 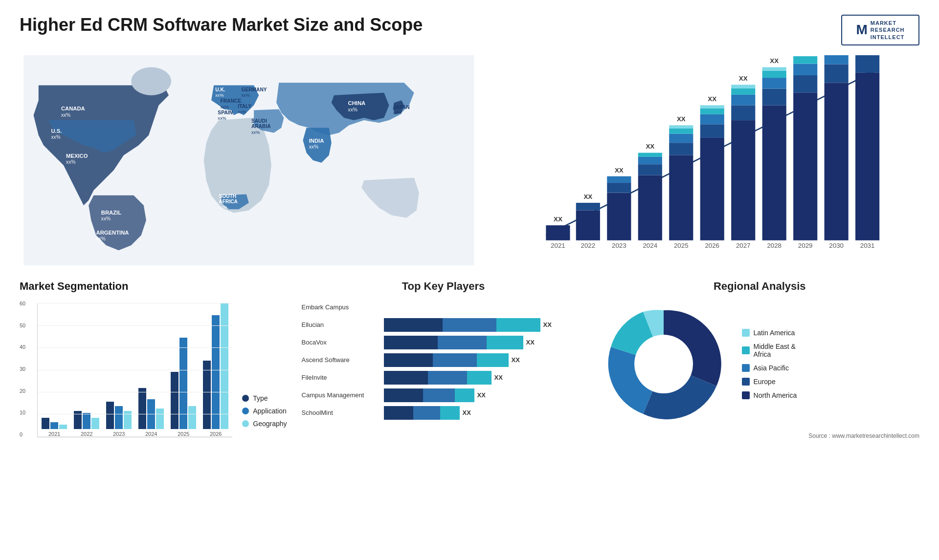 I want to click on page-title: Higher Ed CRM Software Market Size and S…, so click(x=221, y=25).